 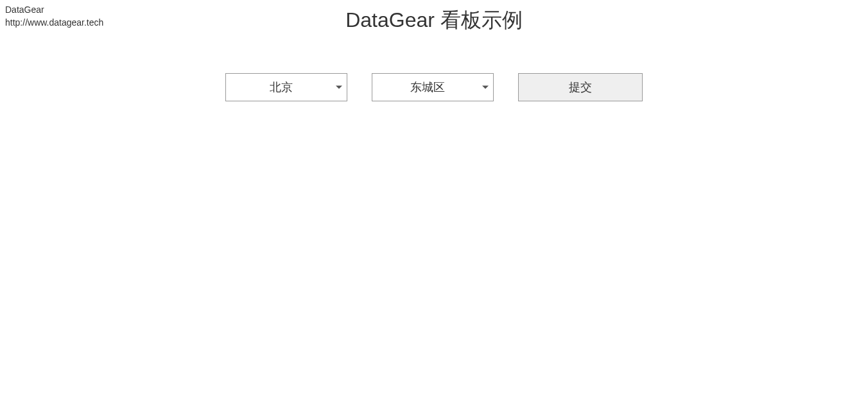 What do you see at coordinates (433, 87) in the screenshot?
I see `district-select: 东城区` at bounding box center [433, 87].